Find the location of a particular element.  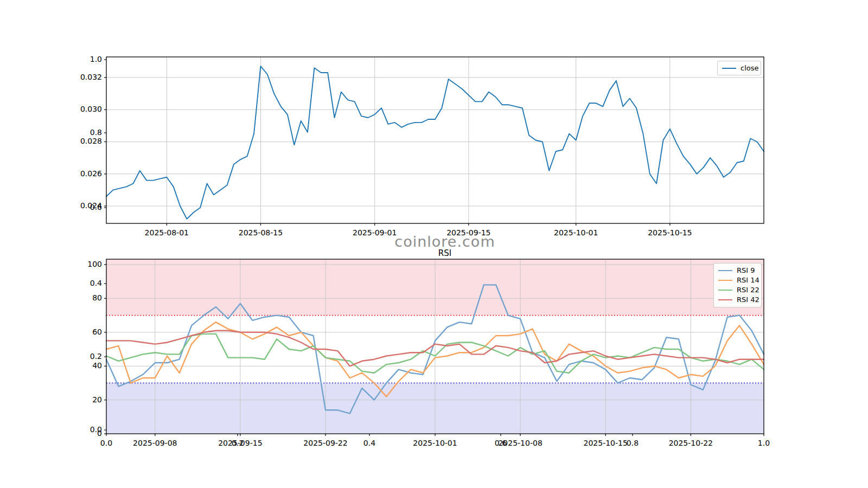

legend-label-rsi-42: RSI 42 is located at coordinates (748, 300).